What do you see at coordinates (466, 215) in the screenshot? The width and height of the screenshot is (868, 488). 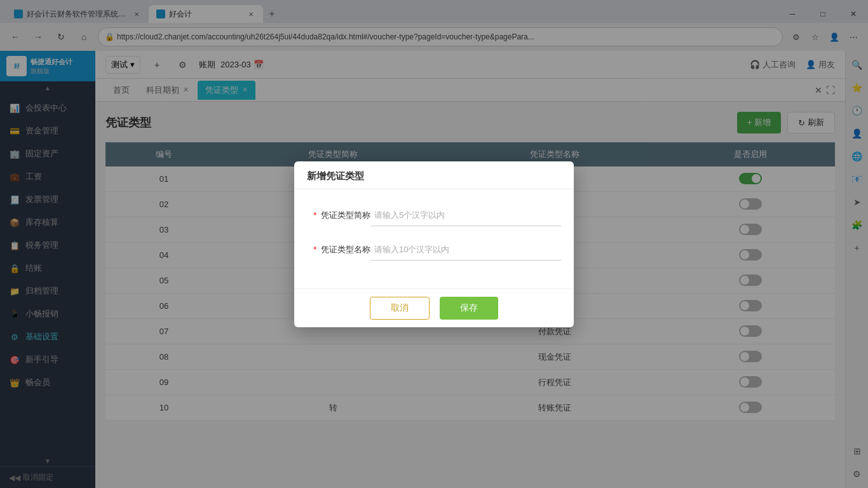 I see `short-name-input` at bounding box center [466, 215].